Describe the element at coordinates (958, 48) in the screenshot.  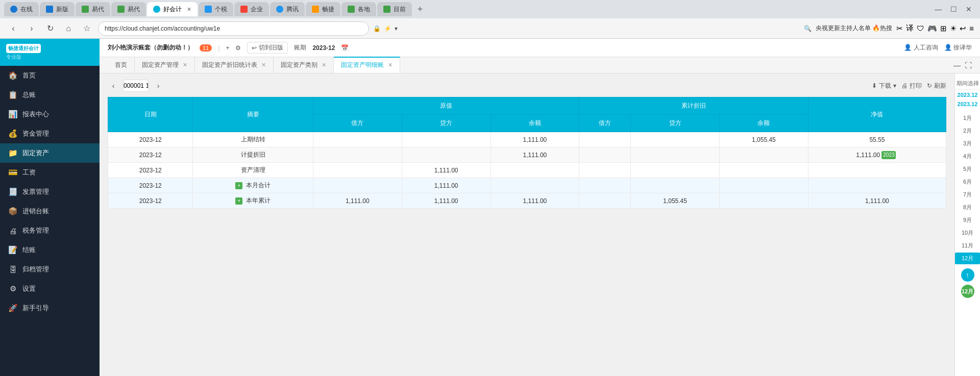
I see `user-profile-button: 👤 徐译华` at that location.